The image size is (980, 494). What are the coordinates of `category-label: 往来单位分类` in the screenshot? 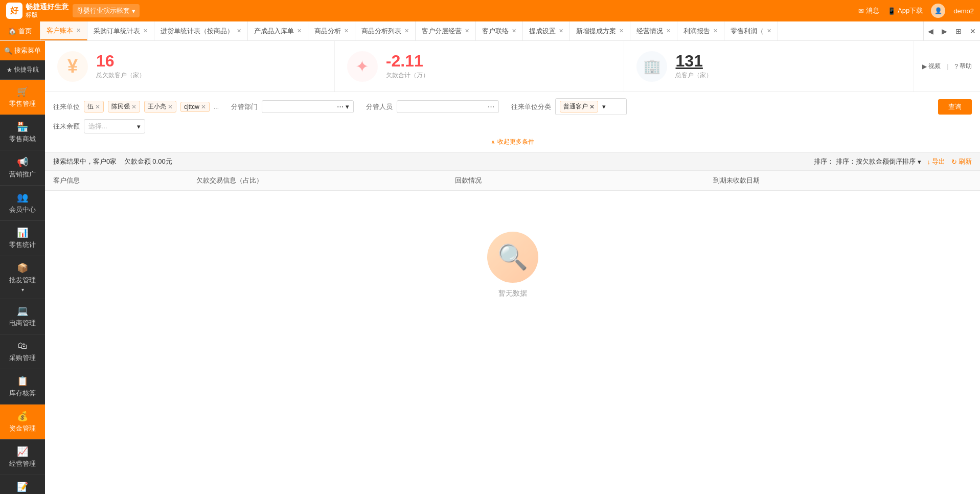 It's located at (531, 107).